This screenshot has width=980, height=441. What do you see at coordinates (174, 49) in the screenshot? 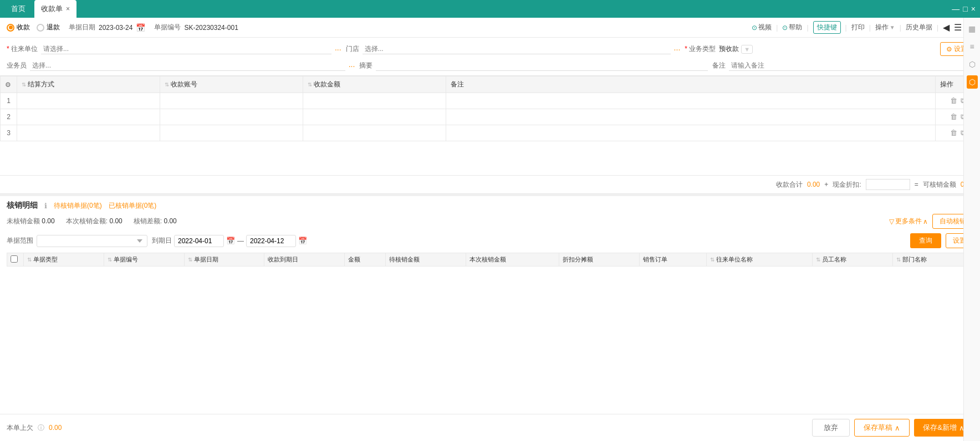
I see `partner-field: * 往来单位 ···` at bounding box center [174, 49].